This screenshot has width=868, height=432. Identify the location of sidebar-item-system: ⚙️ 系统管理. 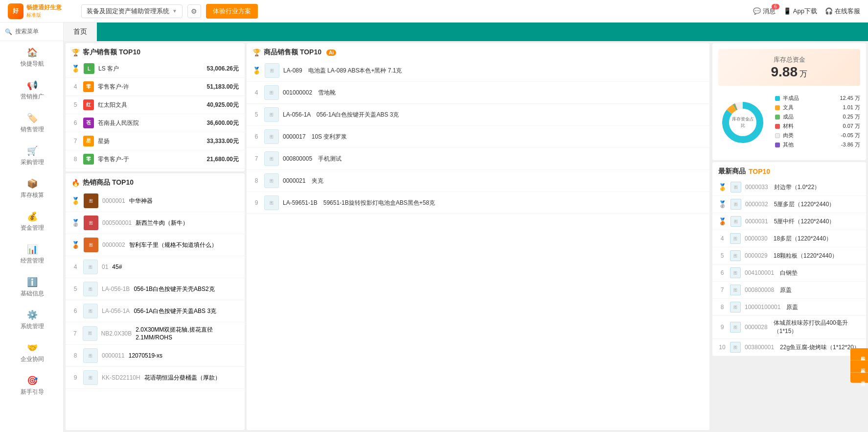
(31, 320).